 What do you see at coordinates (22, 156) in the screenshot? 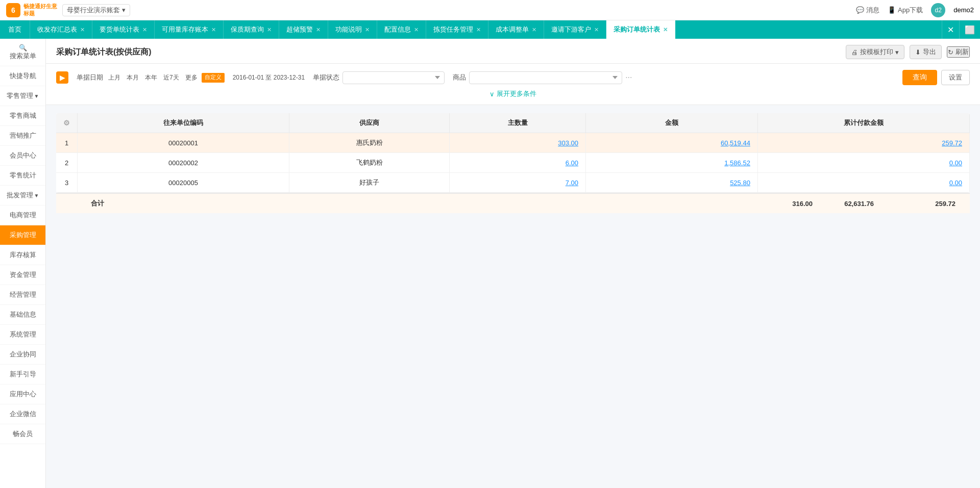
I see `sidebar-item-member-center: 会员中心` at bounding box center [22, 156].